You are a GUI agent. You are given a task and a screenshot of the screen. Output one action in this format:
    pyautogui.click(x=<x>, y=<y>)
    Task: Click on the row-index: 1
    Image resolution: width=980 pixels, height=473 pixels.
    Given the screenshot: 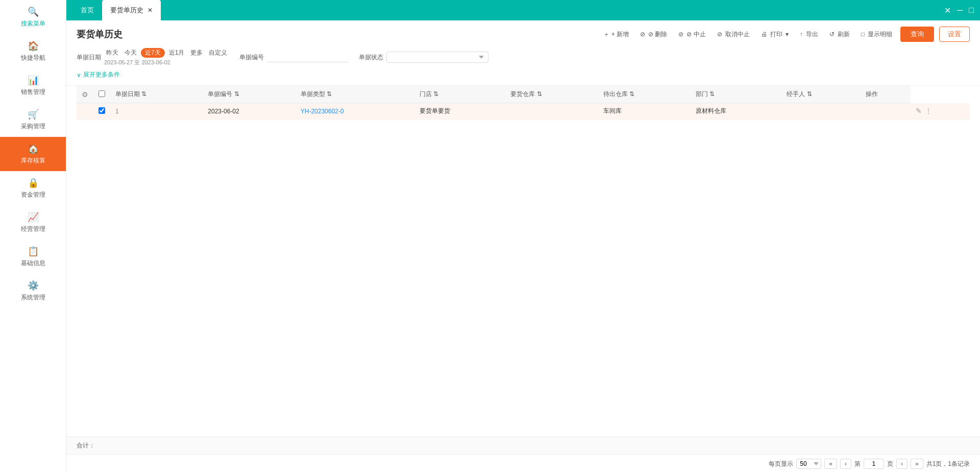 What is the action you would take?
    pyautogui.click(x=156, y=111)
    